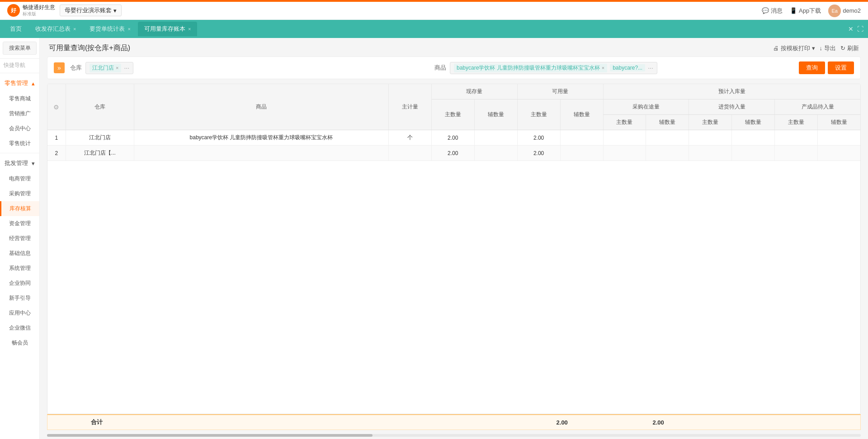 This screenshot has width=868, height=439. What do you see at coordinates (16, 163) in the screenshot?
I see `sidebar-label-wholesale: 批发管理` at bounding box center [16, 163].